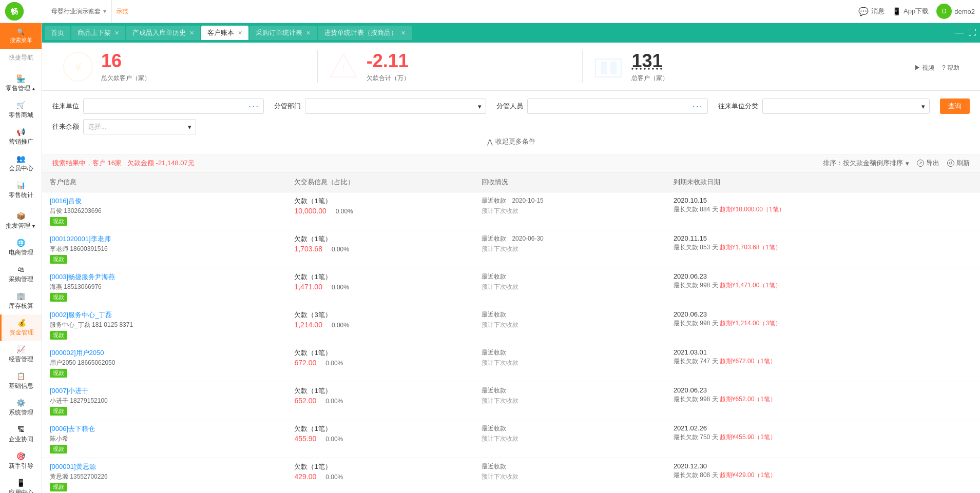 Image resolution: width=980 pixels, height=493 pixels. I want to click on sidebar-item-batch-mgmt: 📦 批发管理 ▼, so click(21, 221).